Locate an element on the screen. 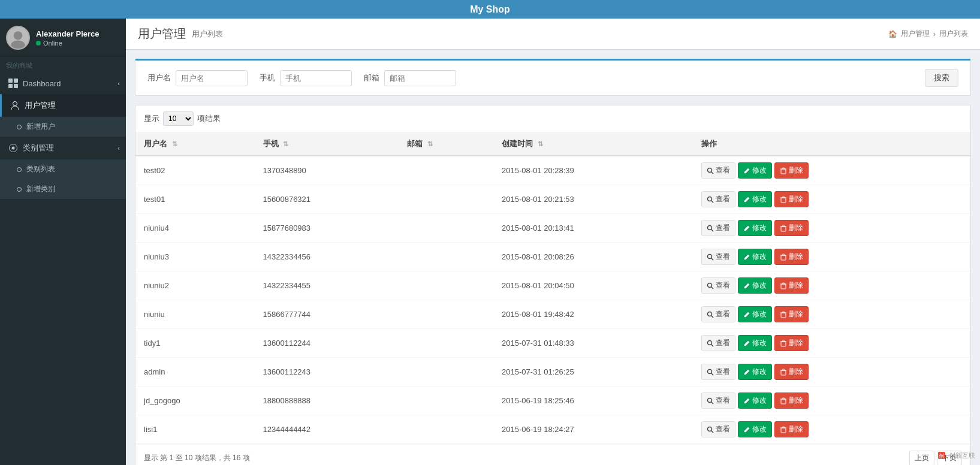 The image size is (980, 465). chevron-category-icon: ‹ is located at coordinates (119, 148).